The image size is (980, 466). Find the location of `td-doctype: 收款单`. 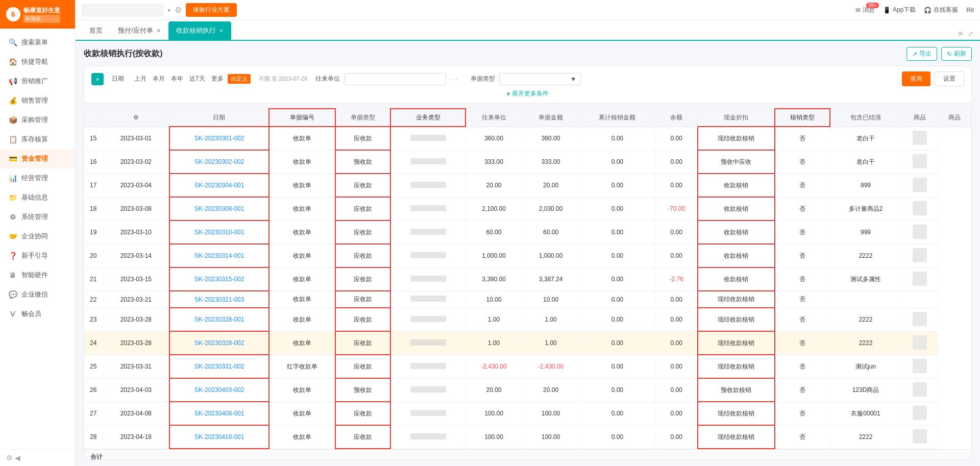

td-doctype: 收款单 is located at coordinates (302, 437).